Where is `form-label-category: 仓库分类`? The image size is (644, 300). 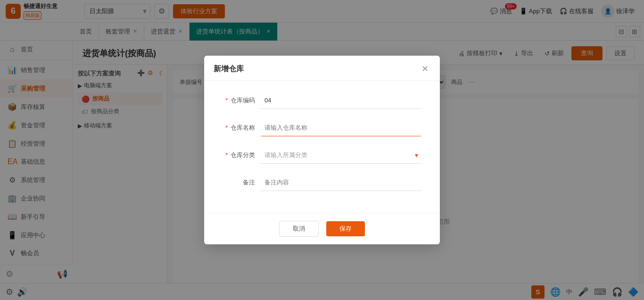
form-label-category: 仓库分类 is located at coordinates (242, 155).